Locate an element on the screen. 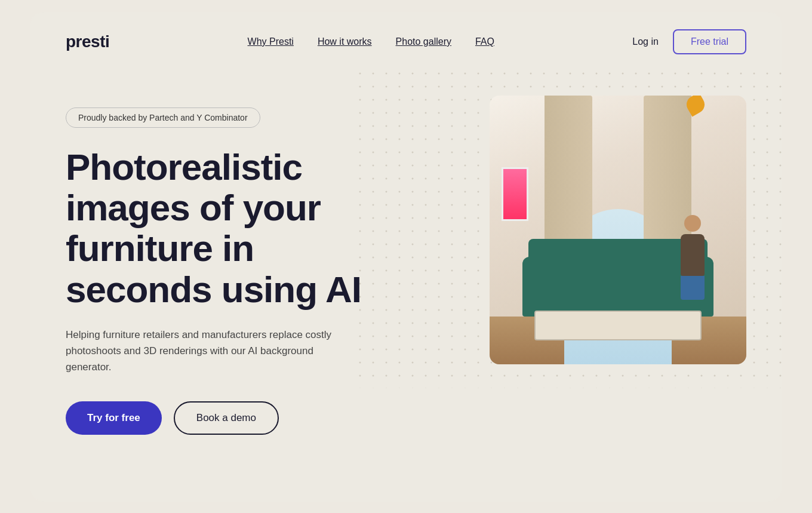  person-head is located at coordinates (693, 223).